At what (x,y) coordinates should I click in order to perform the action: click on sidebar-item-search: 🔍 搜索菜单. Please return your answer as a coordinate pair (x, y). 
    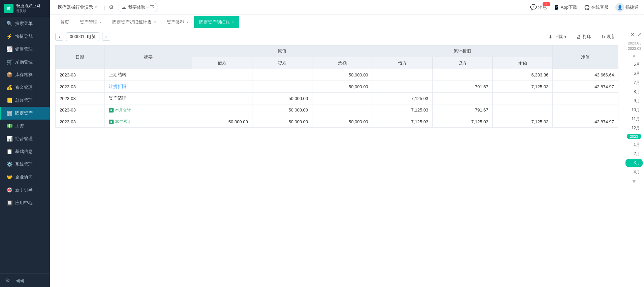
    Looking at the image, I should click on (25, 24).